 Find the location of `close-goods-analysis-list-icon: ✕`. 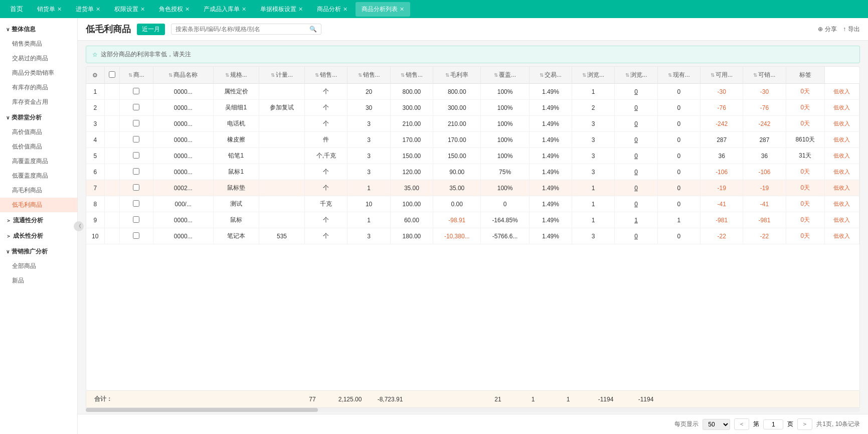

close-goods-analysis-list-icon: ✕ is located at coordinates (402, 9).